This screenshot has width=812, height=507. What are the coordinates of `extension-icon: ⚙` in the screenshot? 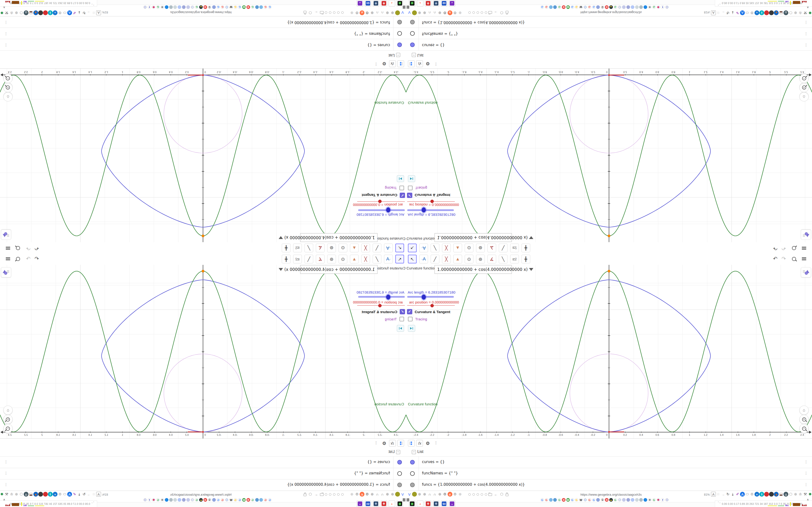 It's located at (60, 494).